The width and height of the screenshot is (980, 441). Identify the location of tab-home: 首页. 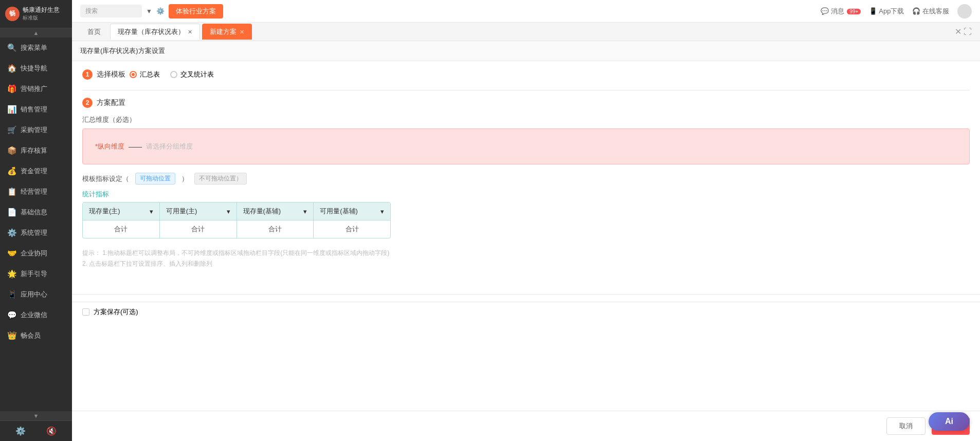
(94, 32).